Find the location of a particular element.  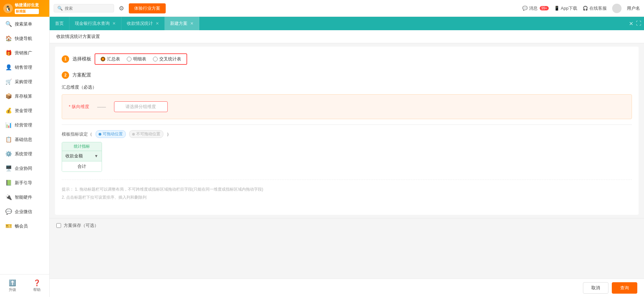

radio-summary-input is located at coordinates (103, 59).